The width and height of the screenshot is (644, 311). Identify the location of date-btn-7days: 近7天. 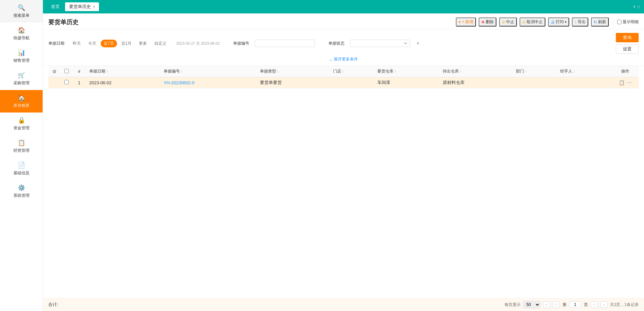
(109, 44).